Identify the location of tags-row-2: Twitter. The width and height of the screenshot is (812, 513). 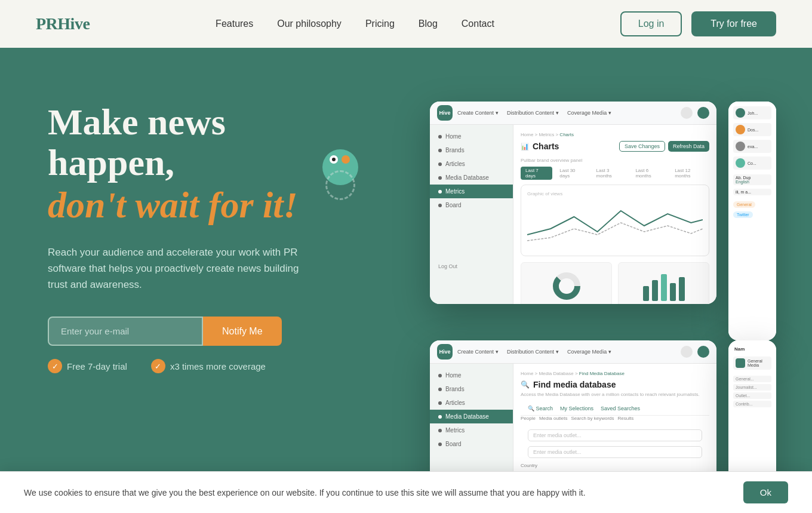
(752, 215).